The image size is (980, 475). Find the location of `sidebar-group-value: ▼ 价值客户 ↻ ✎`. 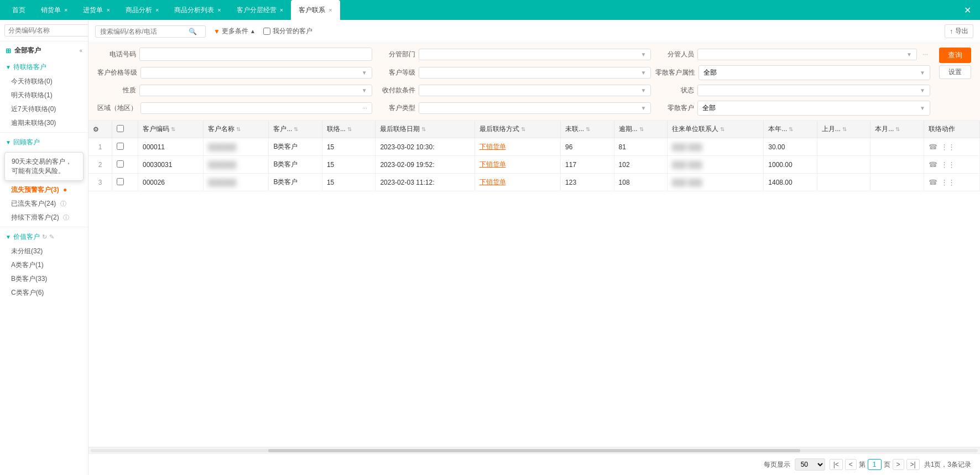

sidebar-group-value: ▼ 价值客户 ↻ ✎ is located at coordinates (44, 237).